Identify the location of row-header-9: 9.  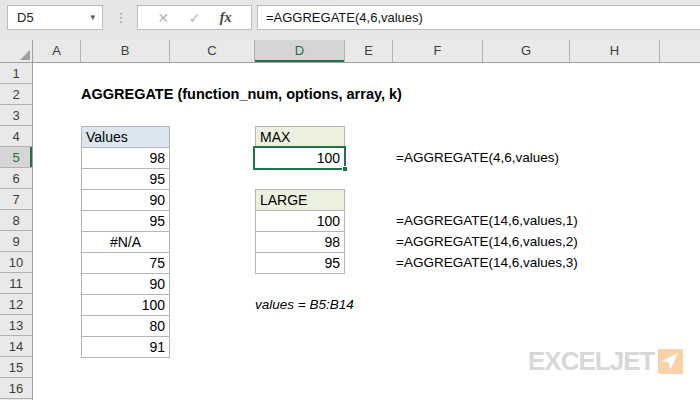
(16, 242).